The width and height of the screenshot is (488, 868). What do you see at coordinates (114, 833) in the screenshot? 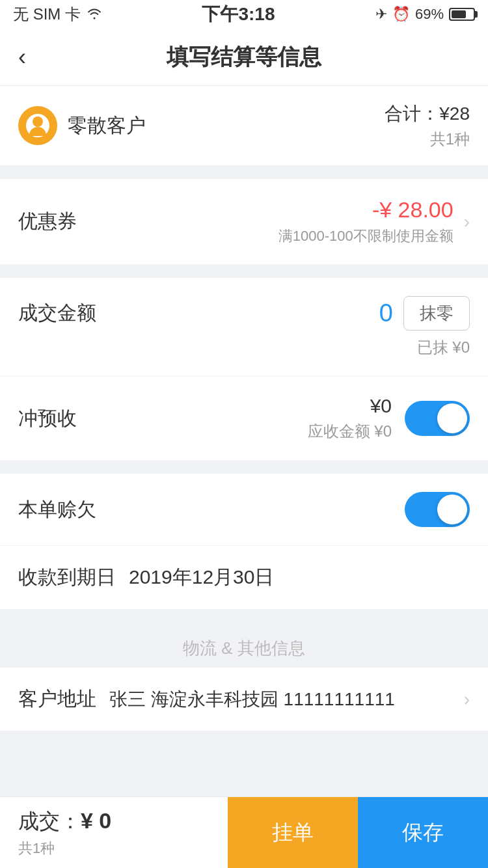
I see `bottom-info: 成交：¥ 0 共1种` at bounding box center [114, 833].